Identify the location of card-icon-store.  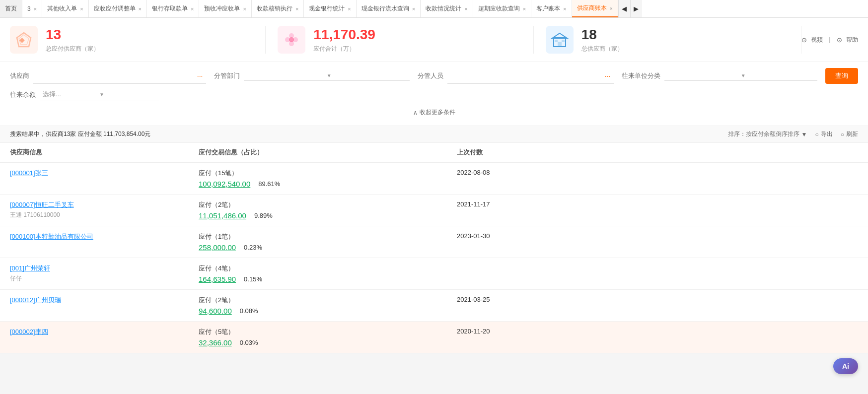
(560, 40).